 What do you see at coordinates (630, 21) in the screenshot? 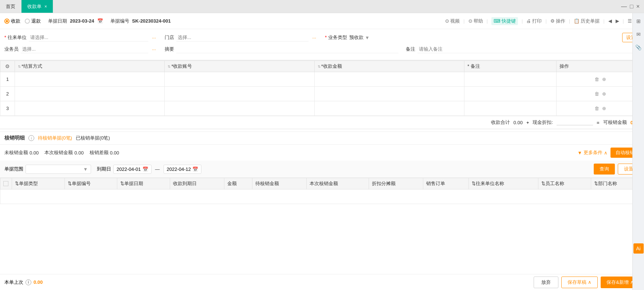
I see `layout-list: ☰` at bounding box center [630, 21].